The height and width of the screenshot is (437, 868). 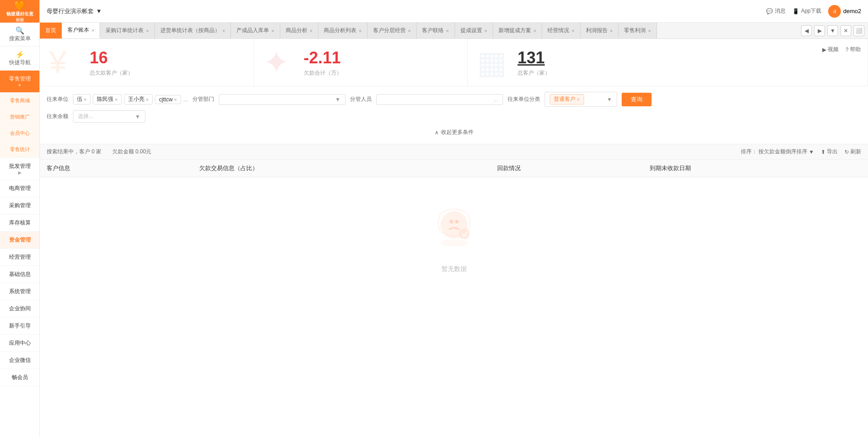 I want to click on tab-business-status-close: ×, so click(x=573, y=31).